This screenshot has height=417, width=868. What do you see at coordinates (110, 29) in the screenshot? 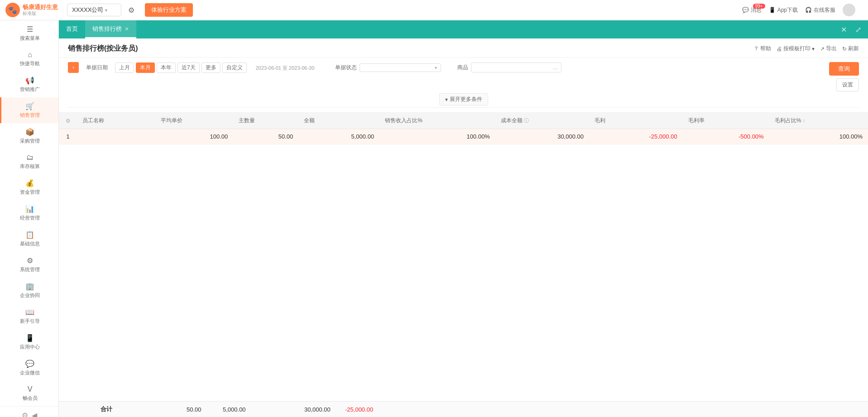
I see `tab-salesrank: 销售排行榜✕` at bounding box center [110, 29].